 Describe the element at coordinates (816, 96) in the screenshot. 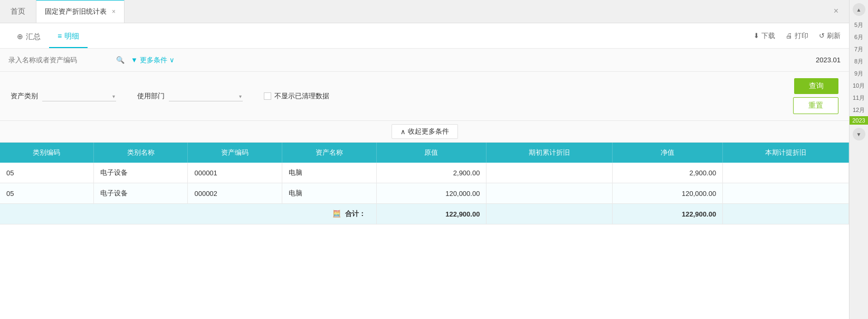

I see `filter-actions: 查询 重置` at that location.